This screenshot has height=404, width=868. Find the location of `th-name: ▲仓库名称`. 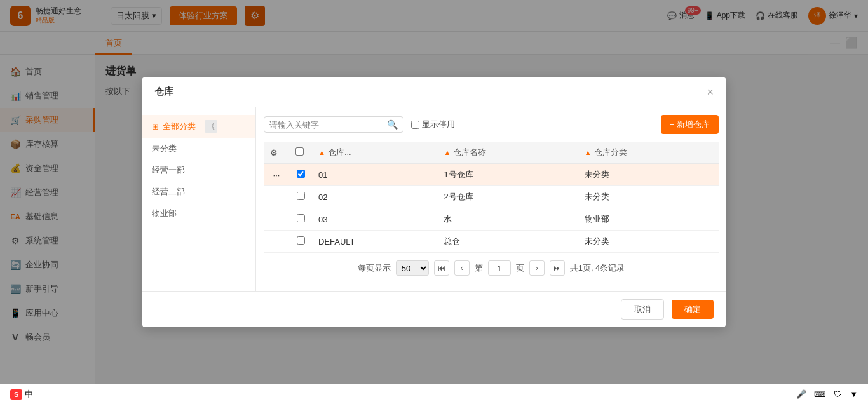

th-name: ▲仓库名称 is located at coordinates (507, 152).